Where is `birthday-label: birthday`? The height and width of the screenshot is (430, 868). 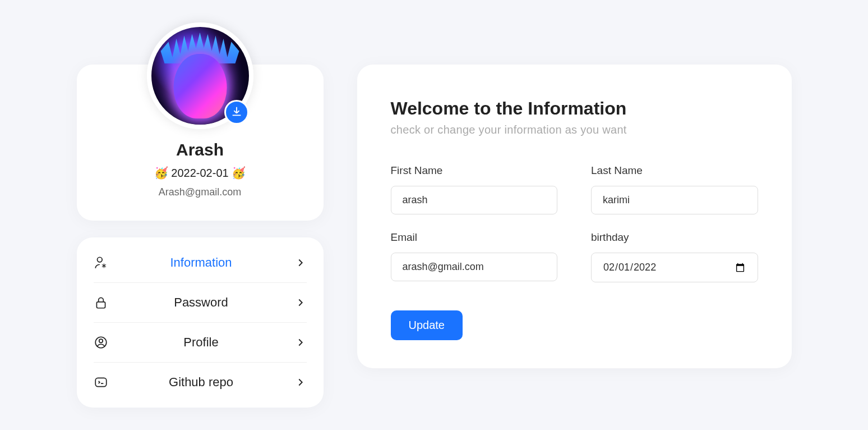 birthday-label: birthday is located at coordinates (675, 237).